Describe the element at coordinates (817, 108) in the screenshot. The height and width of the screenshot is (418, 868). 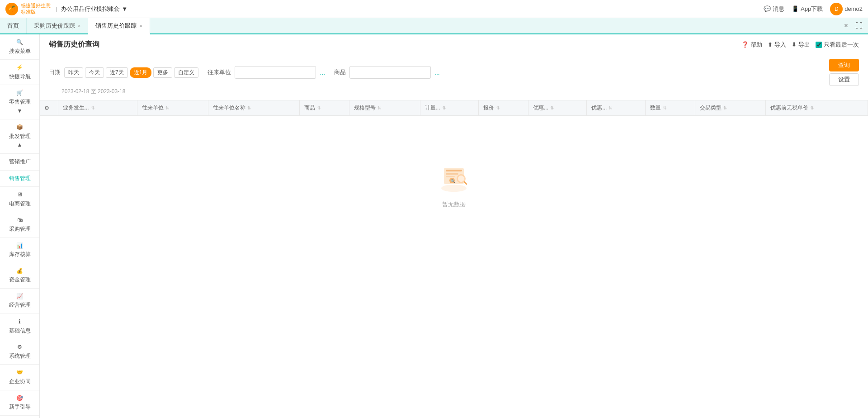
I see `table-col-pretax-price: 优惠前无税单价 ⇅` at that location.